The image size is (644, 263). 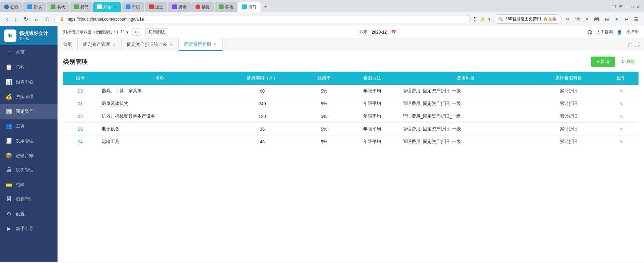 What do you see at coordinates (621, 7) in the screenshot?
I see `tab-menu-icon: ☰` at bounding box center [621, 7].